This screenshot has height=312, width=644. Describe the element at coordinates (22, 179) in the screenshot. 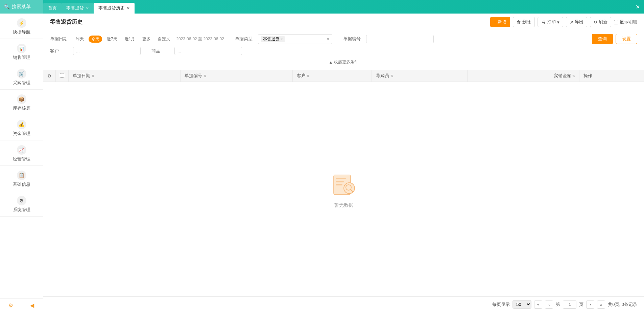

I see `sidebar-item-basic-info: 📋 基础信息` at that location.